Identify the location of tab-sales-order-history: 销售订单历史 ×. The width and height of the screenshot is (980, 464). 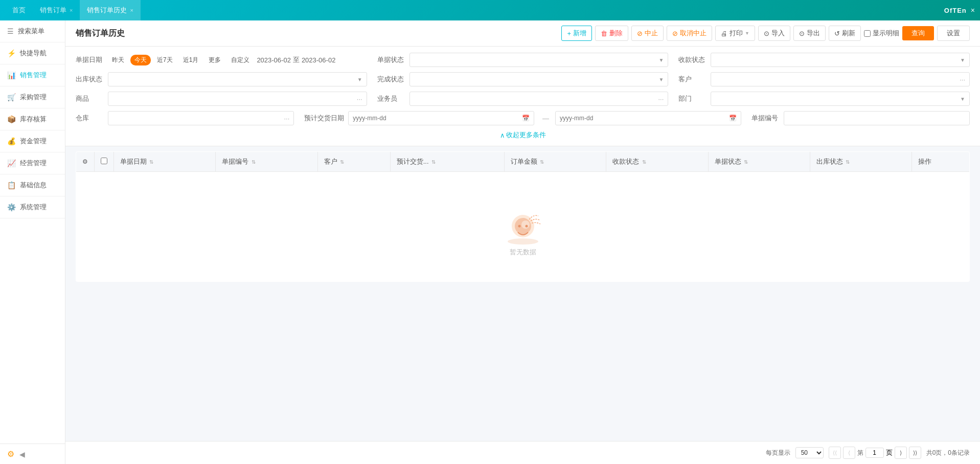
(110, 10).